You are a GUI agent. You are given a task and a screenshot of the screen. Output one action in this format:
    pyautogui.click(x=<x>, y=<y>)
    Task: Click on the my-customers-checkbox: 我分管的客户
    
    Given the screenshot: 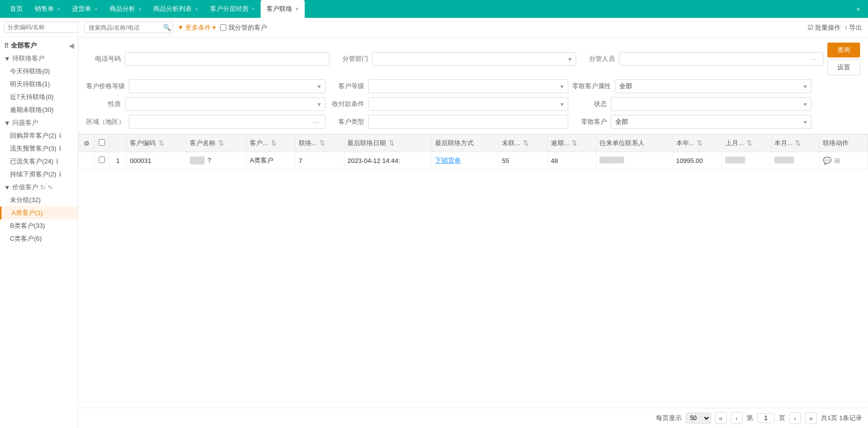 What is the action you would take?
    pyautogui.click(x=244, y=28)
    